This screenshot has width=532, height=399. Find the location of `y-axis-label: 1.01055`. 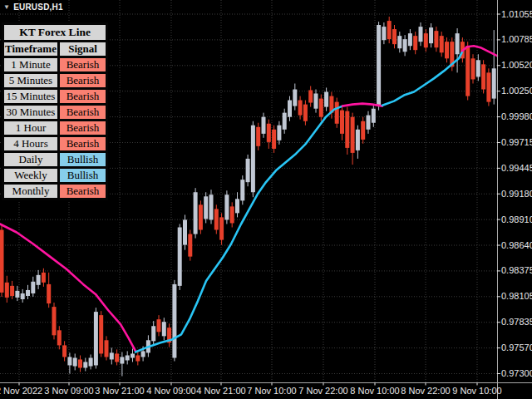

y-axis-label: 1.01055 is located at coordinates (517, 14).